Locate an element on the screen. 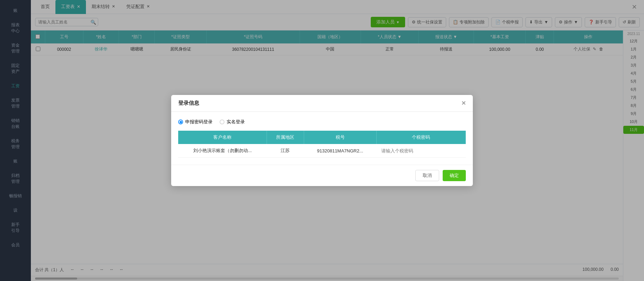 The height and width of the screenshot is (281, 644). dialog-region: 江苏 is located at coordinates (286, 151).